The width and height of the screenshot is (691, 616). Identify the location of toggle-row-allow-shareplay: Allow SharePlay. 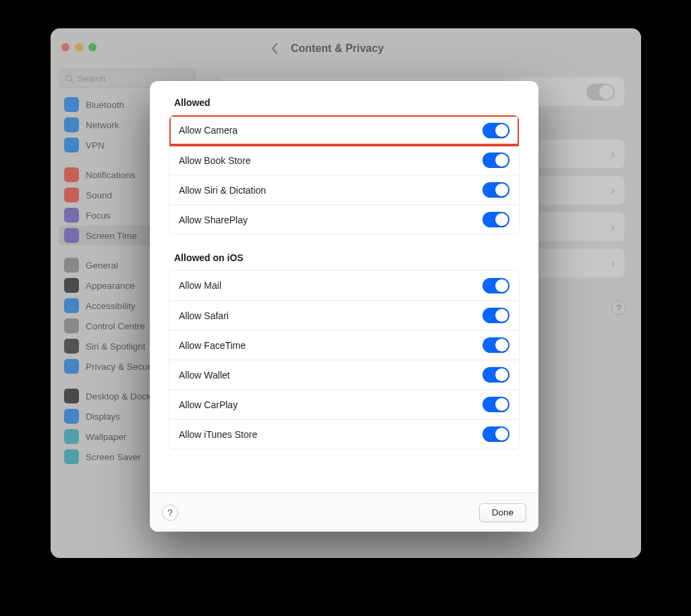
(344, 219).